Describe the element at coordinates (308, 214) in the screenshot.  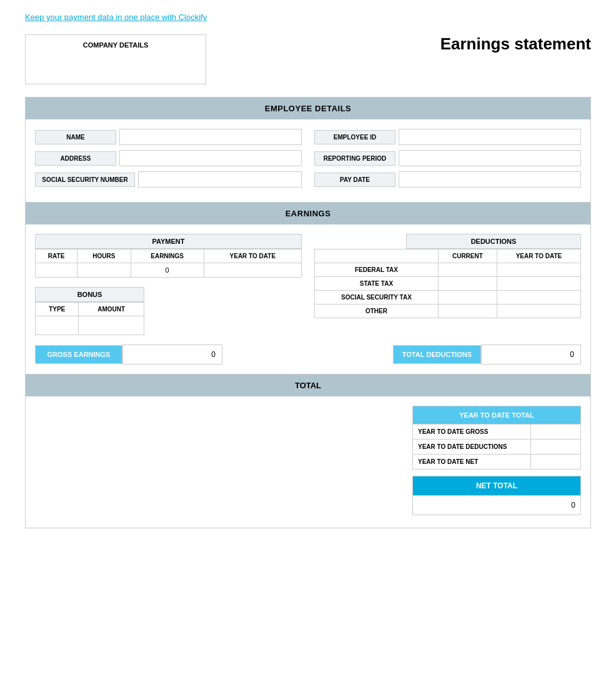
I see `earnings-header: EARNINGS` at that location.